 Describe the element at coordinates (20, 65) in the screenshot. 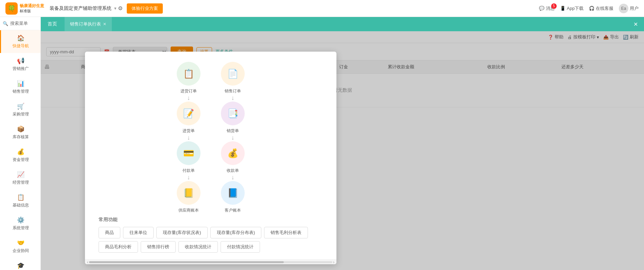

I see `sidebar-item-1: 📢营销推广` at that location.